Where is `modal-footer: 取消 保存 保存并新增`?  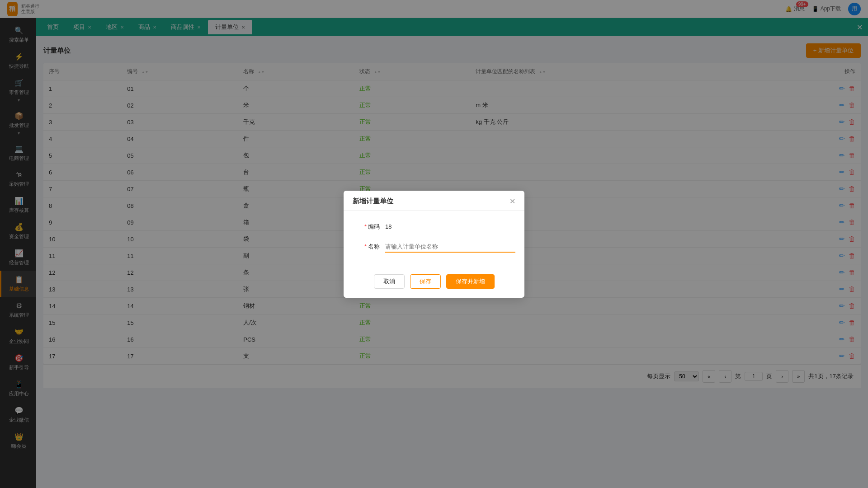 modal-footer: 取消 保存 保存并新增 is located at coordinates (434, 283).